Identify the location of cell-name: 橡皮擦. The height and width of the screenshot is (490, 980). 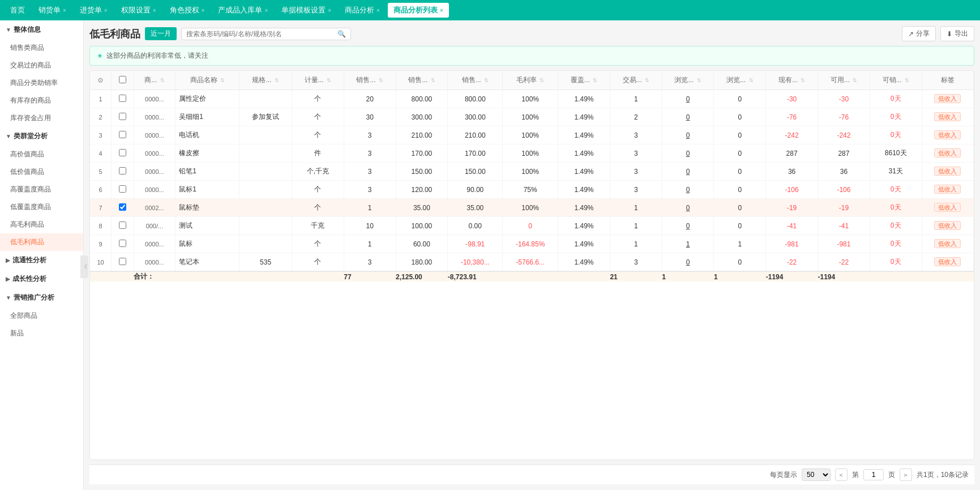
(207, 154).